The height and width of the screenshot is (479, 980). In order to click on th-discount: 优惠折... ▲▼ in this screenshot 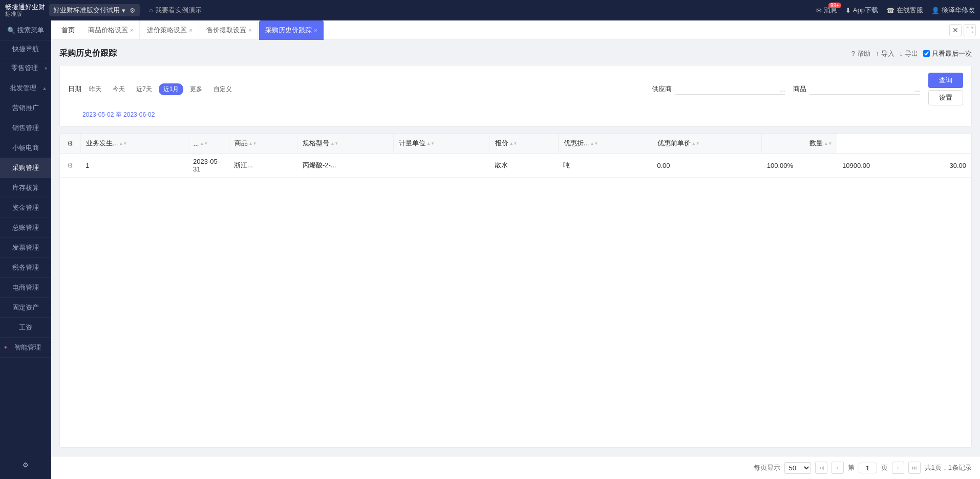, I will do `click(605, 143)`.